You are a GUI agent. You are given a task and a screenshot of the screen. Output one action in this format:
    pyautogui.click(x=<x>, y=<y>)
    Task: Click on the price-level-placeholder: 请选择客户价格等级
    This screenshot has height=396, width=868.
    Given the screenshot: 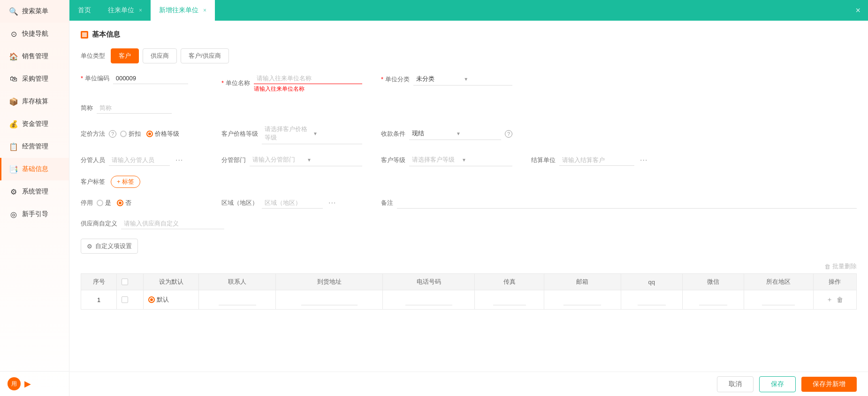 What is the action you would take?
    pyautogui.click(x=288, y=133)
    